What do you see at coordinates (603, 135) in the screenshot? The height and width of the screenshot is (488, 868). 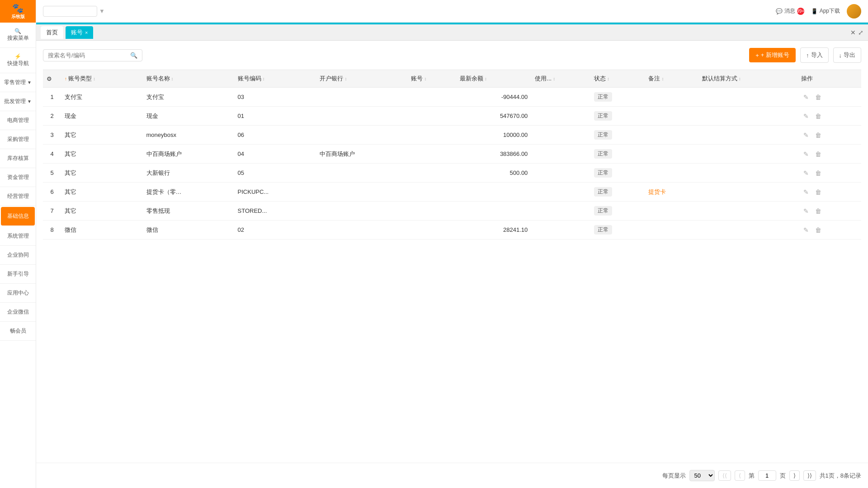 I see `status-badge: 正常` at bounding box center [603, 135].